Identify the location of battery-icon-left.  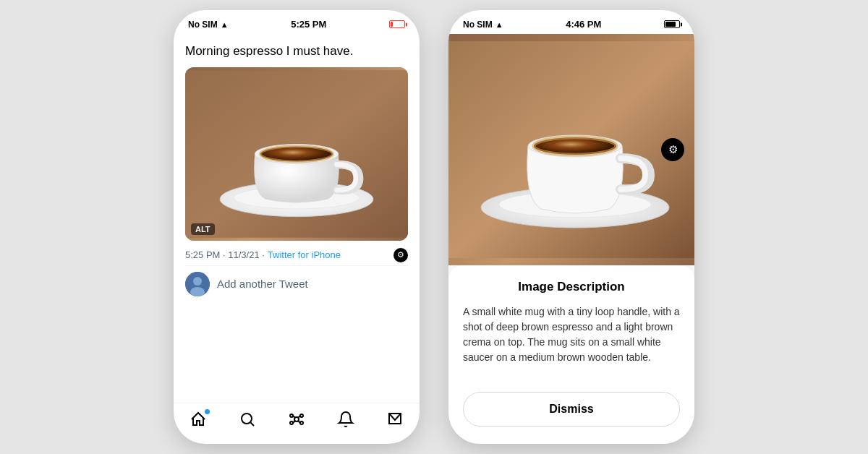
(397, 25).